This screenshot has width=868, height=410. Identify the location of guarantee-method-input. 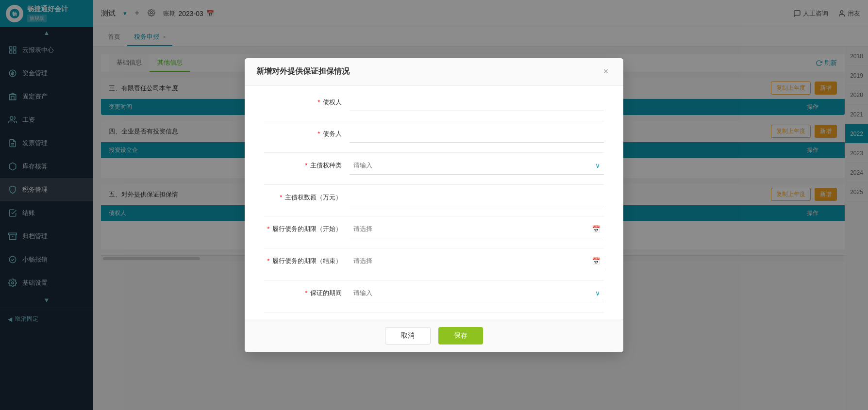
(470, 317).